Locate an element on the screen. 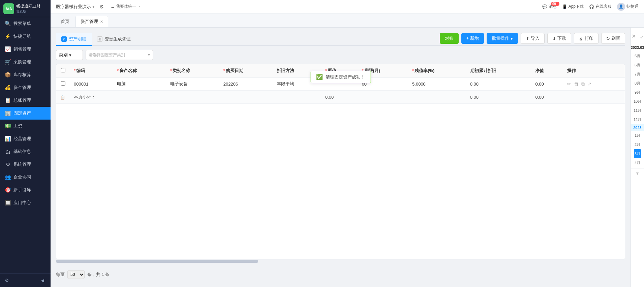 The width and height of the screenshot is (644, 287). sidebar-item-应用中心: 🔲应用中心 is located at coordinates (25, 203).